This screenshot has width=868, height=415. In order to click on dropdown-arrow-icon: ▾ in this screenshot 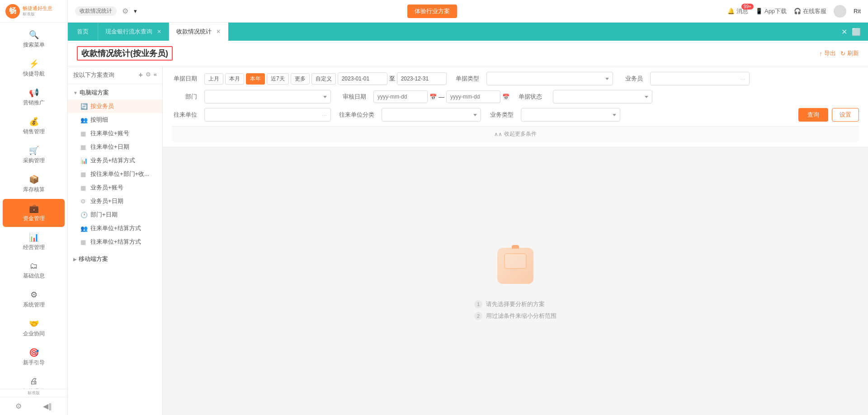, I will do `click(136, 11)`.